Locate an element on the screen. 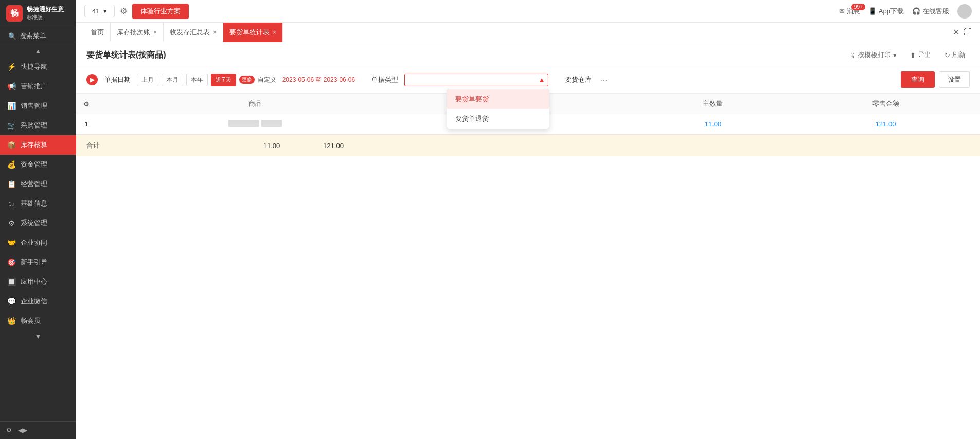 The height and width of the screenshot is (439, 980). table-header-gear: ⚙ is located at coordinates (86, 104).